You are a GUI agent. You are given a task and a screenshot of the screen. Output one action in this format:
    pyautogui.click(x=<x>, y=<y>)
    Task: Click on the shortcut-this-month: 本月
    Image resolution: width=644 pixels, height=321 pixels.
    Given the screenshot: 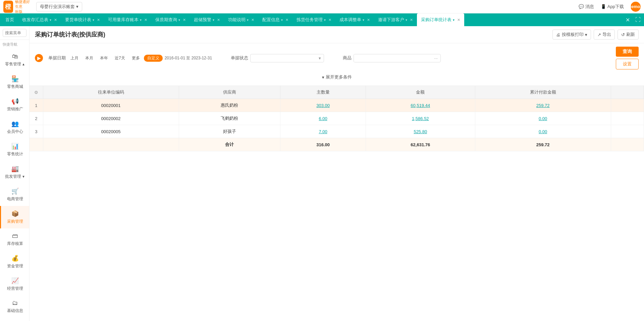 What is the action you would take?
    pyautogui.click(x=89, y=58)
    